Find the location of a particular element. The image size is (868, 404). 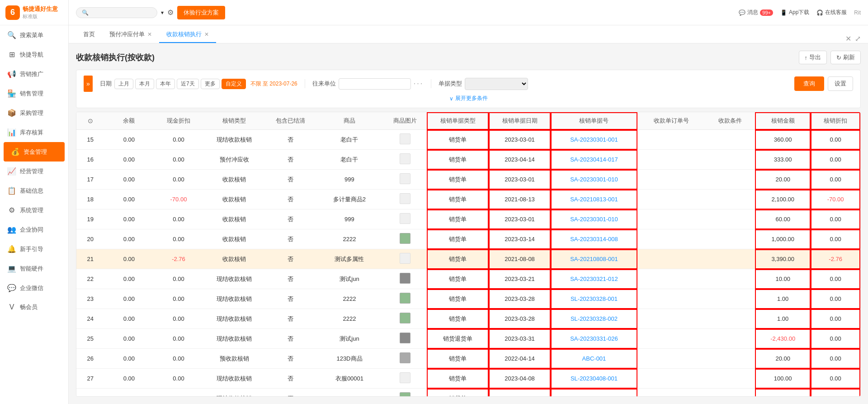

table-row: 20 0.00 0.00 收款核销 否 2222 销货单 2023-03-14 … is located at coordinates (468, 239).